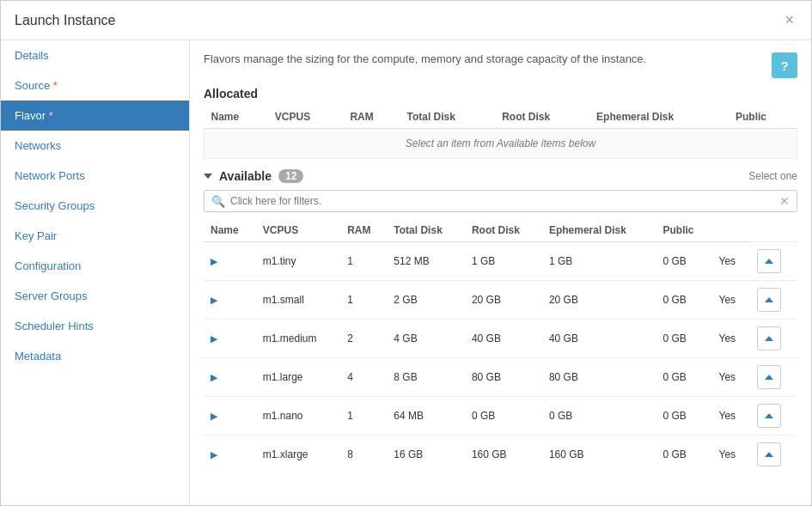 The height and width of the screenshot is (506, 812). Describe the element at coordinates (504, 338) in the screenshot. I see `flavor-total-disk: 40 GB` at that location.